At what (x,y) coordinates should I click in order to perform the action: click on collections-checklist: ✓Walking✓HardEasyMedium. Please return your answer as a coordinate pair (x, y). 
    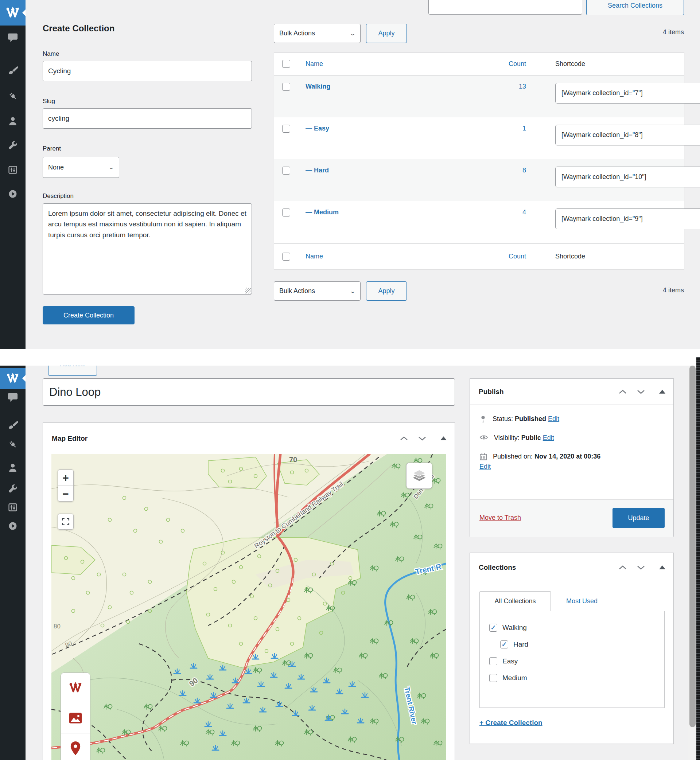
    Looking at the image, I should click on (577, 653).